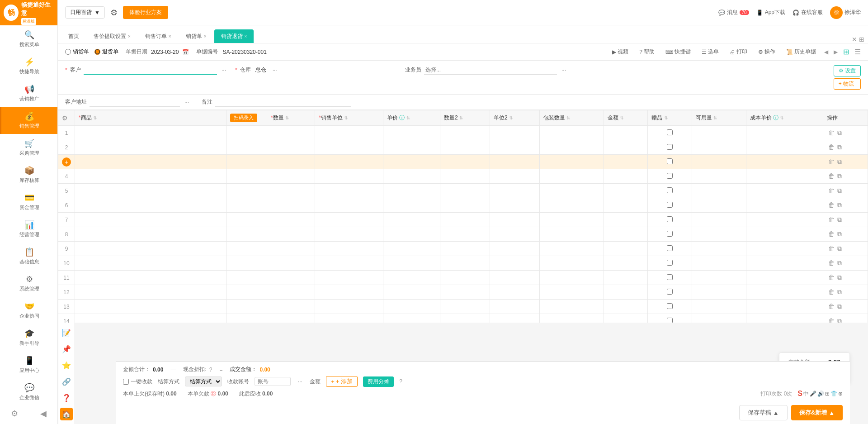 The width and height of the screenshot is (868, 424). What do you see at coordinates (862, 39) in the screenshot?
I see `tab-restore: ⊞` at bounding box center [862, 39].